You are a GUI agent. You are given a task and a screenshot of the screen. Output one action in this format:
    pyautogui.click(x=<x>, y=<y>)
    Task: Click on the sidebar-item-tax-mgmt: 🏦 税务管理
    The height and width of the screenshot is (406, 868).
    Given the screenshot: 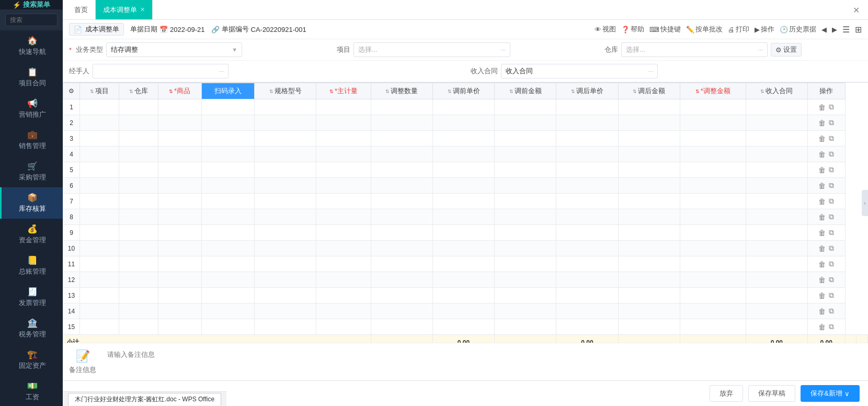 What is the action you would take?
    pyautogui.click(x=31, y=329)
    